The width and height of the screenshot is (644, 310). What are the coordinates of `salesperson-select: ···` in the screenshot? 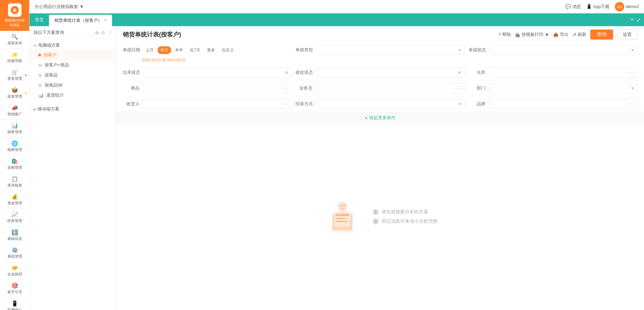 It's located at (390, 88).